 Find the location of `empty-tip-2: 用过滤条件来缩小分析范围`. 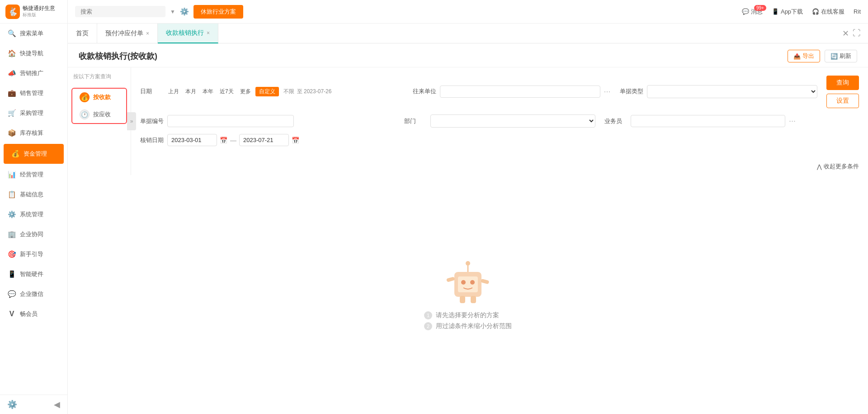

empty-tip-2: 用过滤条件来缩小分析范围 is located at coordinates (474, 326).